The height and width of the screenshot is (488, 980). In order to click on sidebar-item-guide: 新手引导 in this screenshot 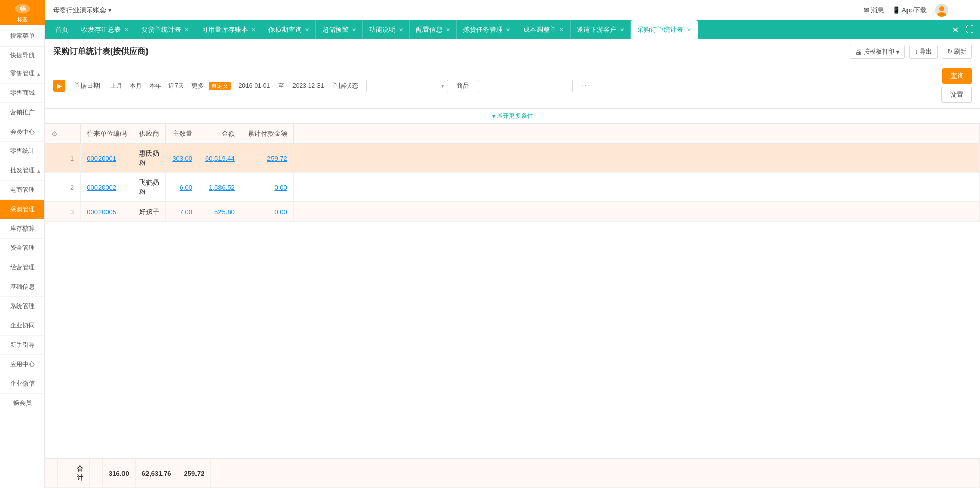, I will do `click(22, 345)`.